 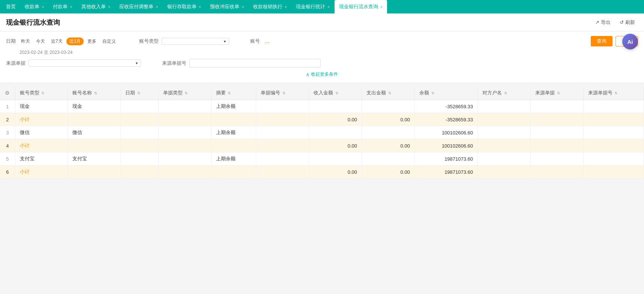 I want to click on refresh-button: ↺ 刷新, so click(x=627, y=22).